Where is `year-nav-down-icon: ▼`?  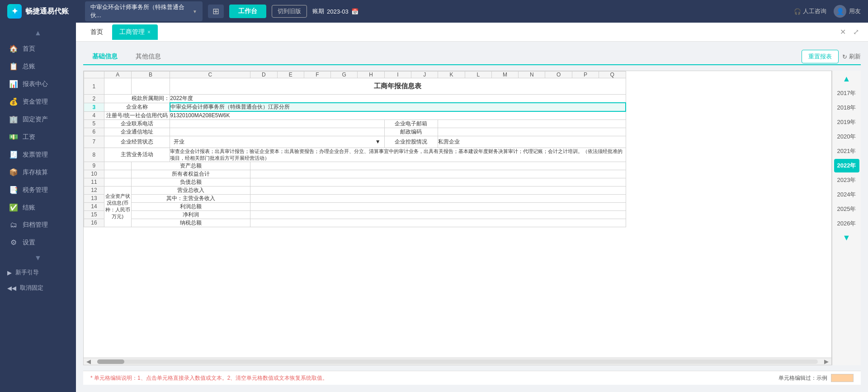 year-nav-down-icon: ▼ is located at coordinates (847, 238).